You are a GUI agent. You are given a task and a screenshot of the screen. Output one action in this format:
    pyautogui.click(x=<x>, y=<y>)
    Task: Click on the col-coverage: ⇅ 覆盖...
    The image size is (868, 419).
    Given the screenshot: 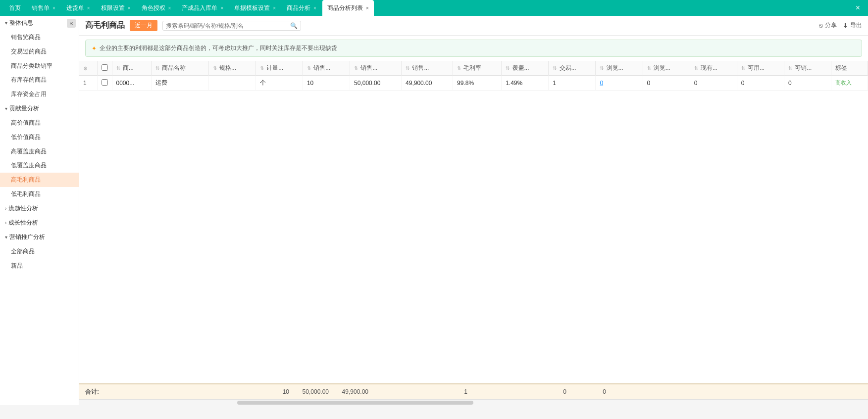 What is the action you would take?
    pyautogui.click(x=525, y=68)
    